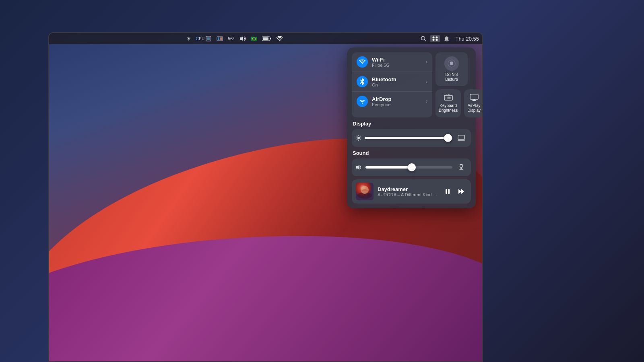 The image size is (644, 362). What do you see at coordinates (412, 167) in the screenshot?
I see `volume-slider-thumb` at bounding box center [412, 167].